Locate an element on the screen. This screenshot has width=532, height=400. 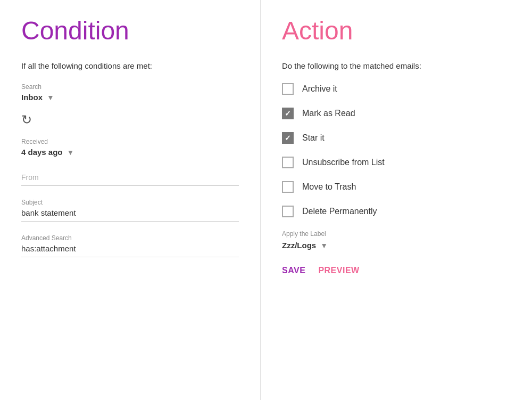
search-dropdown: Inbox ▼ is located at coordinates (130, 97).